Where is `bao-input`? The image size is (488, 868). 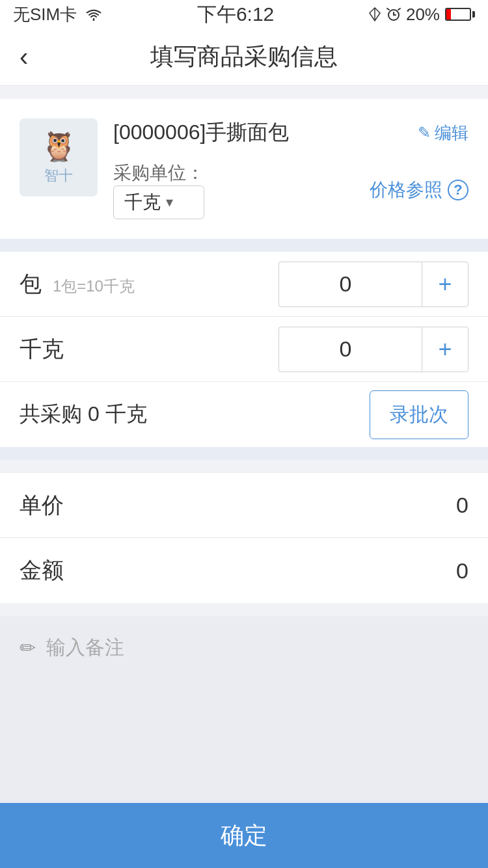 bao-input is located at coordinates (350, 284).